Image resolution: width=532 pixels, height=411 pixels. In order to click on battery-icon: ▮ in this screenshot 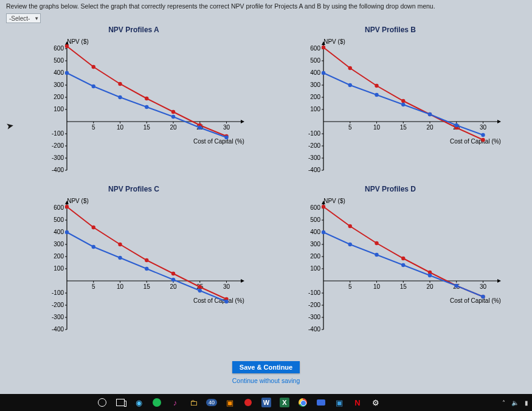, I will do `click(527, 402)`.